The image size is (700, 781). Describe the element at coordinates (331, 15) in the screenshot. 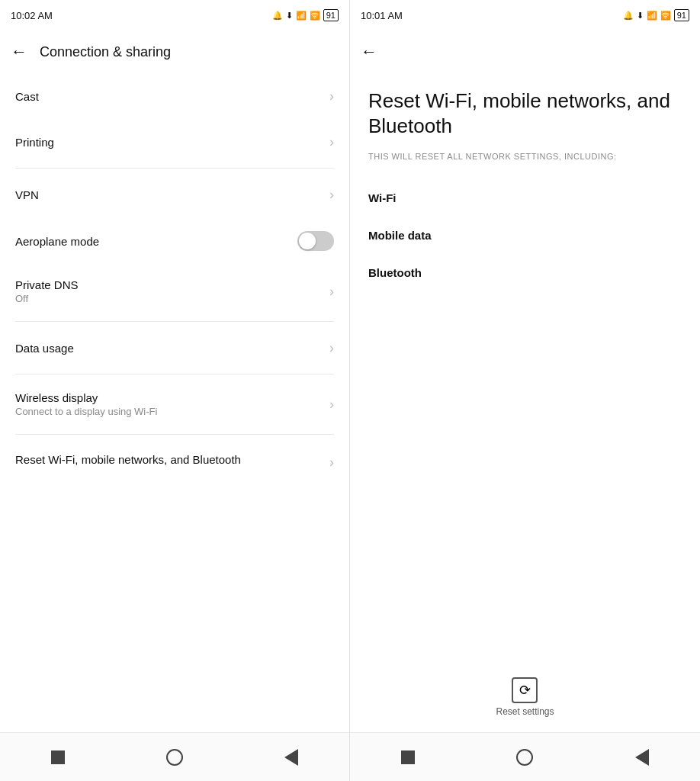

I see `battery-indicator: 91` at that location.